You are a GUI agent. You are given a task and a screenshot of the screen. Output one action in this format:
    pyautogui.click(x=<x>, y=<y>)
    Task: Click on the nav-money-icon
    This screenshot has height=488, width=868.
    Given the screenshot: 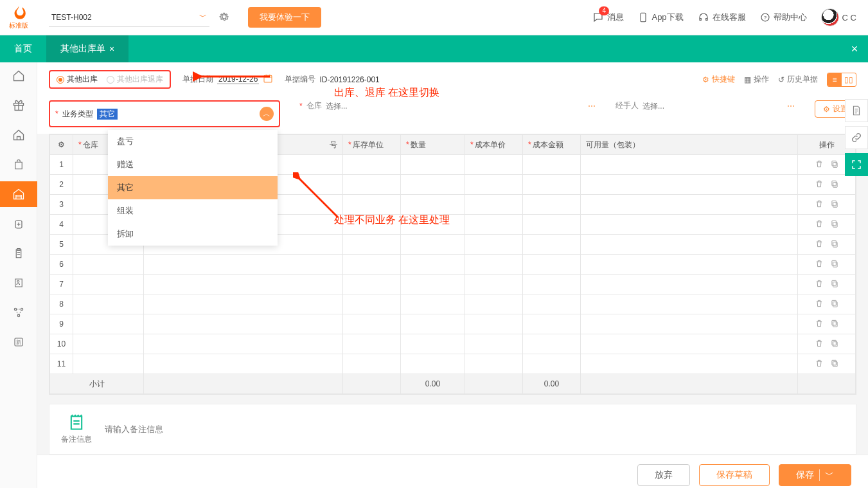 What is the action you would take?
    pyautogui.click(x=19, y=224)
    